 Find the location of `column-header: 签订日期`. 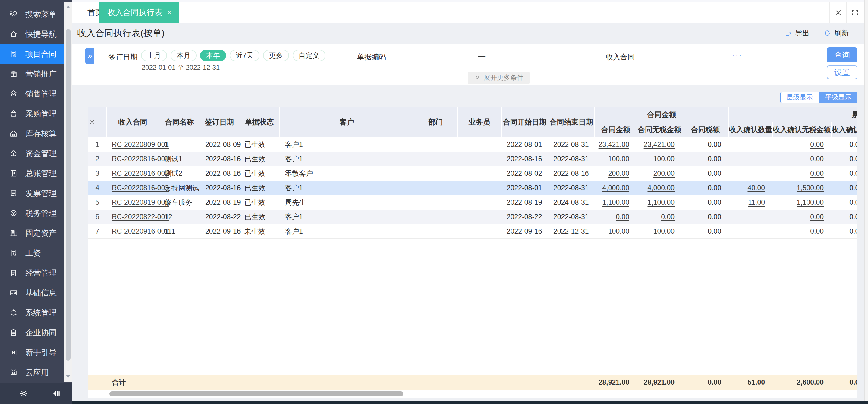

column-header: 签订日期 is located at coordinates (219, 122).